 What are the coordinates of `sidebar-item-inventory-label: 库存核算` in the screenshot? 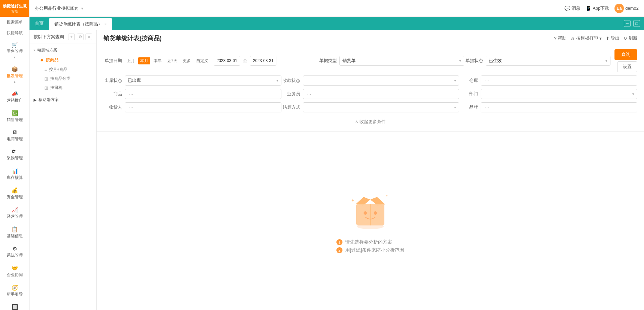 It's located at (15, 178).